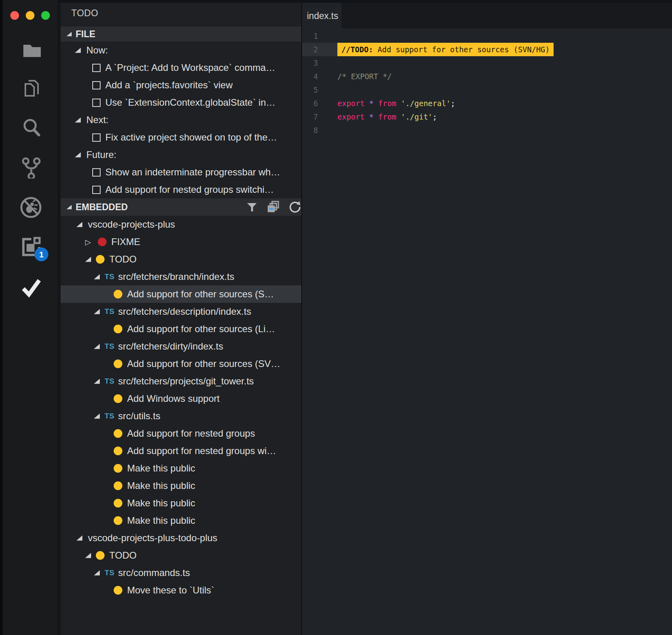  Describe the element at coordinates (181, 85) in the screenshot. I see `tree-row-check: Add a `projects.favorites` view` at that location.